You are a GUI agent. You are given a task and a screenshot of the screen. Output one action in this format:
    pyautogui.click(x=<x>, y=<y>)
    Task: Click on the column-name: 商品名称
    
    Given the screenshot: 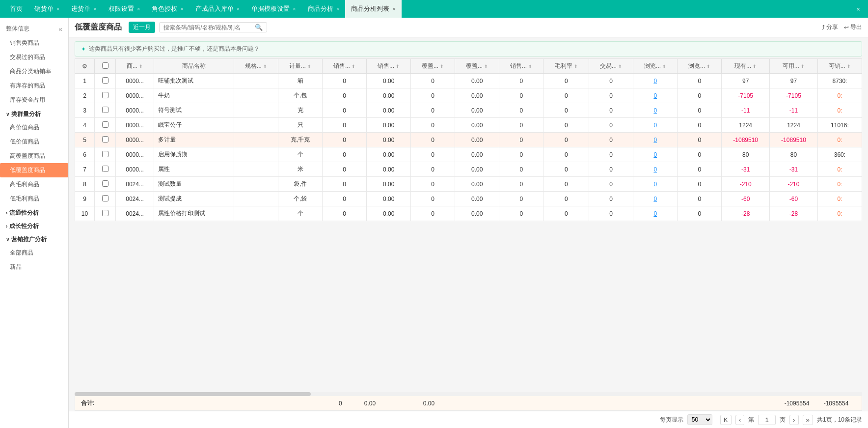 What is the action you would take?
    pyautogui.click(x=193, y=66)
    